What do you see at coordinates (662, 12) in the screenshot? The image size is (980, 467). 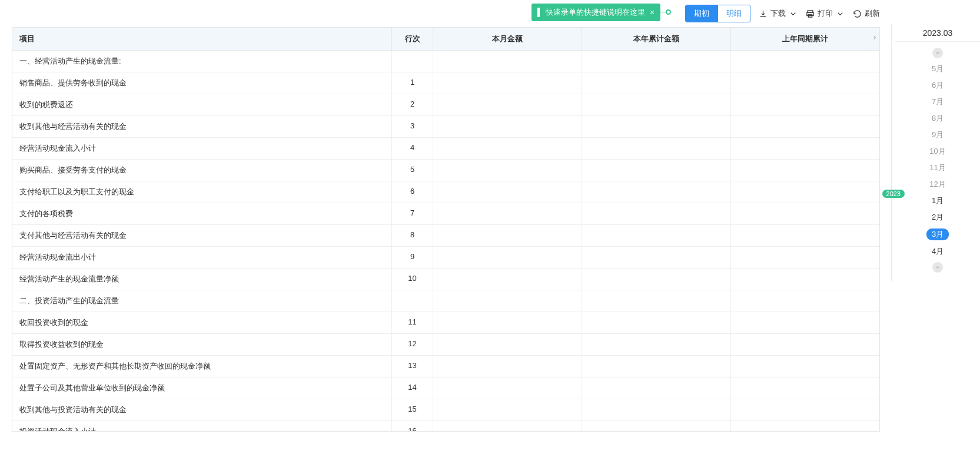 I see `tip-connector-line` at bounding box center [662, 12].